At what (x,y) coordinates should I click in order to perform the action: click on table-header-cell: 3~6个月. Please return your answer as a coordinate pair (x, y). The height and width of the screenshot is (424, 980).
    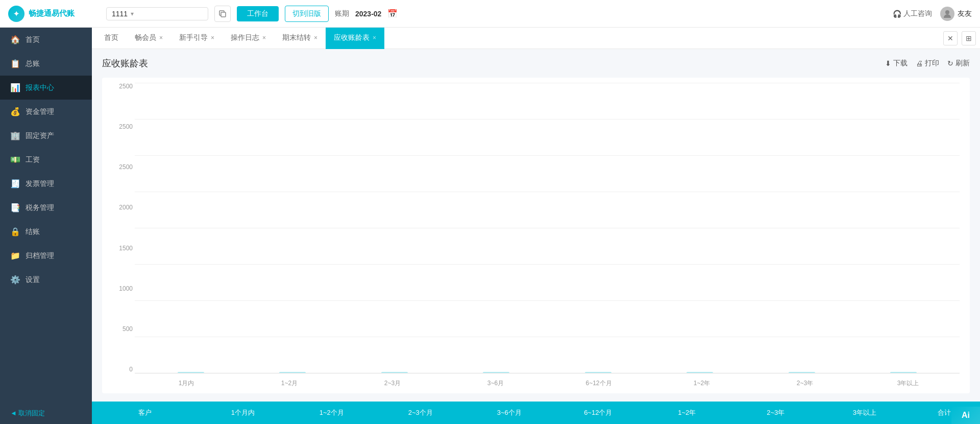
    Looking at the image, I should click on (509, 413).